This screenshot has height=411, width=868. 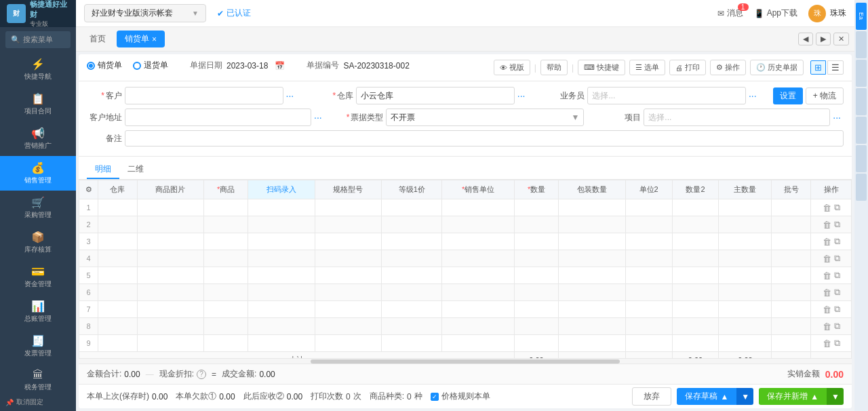 I want to click on save-draft-dropdown: ▼, so click(x=745, y=396).